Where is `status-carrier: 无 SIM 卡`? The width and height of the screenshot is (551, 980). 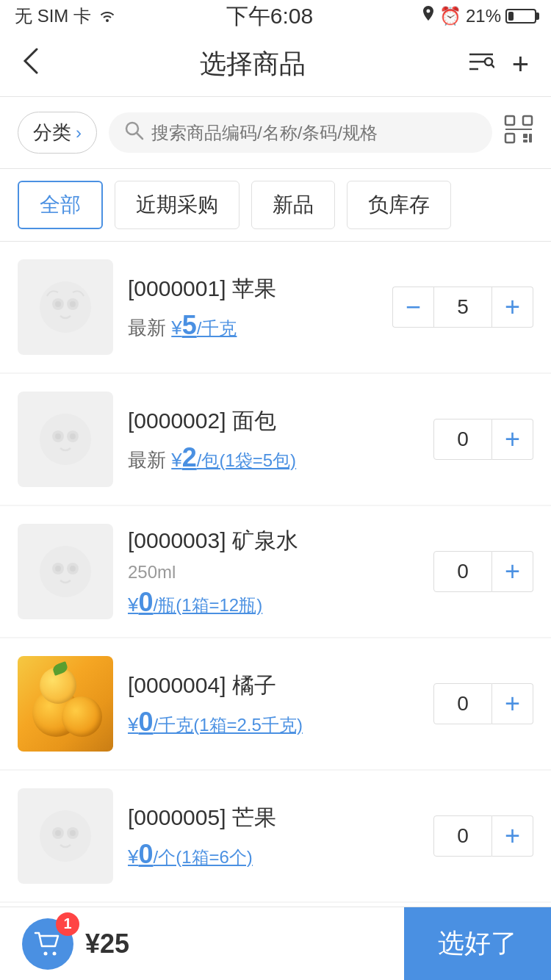 status-carrier: 无 SIM 卡 is located at coordinates (66, 16).